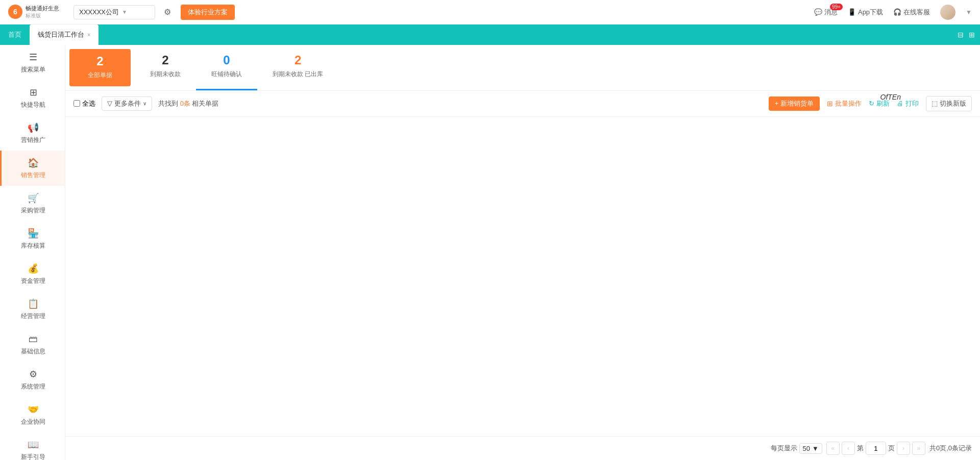 Image resolution: width=980 pixels, height=460 pixels. I want to click on last-page-btn: », so click(919, 448).